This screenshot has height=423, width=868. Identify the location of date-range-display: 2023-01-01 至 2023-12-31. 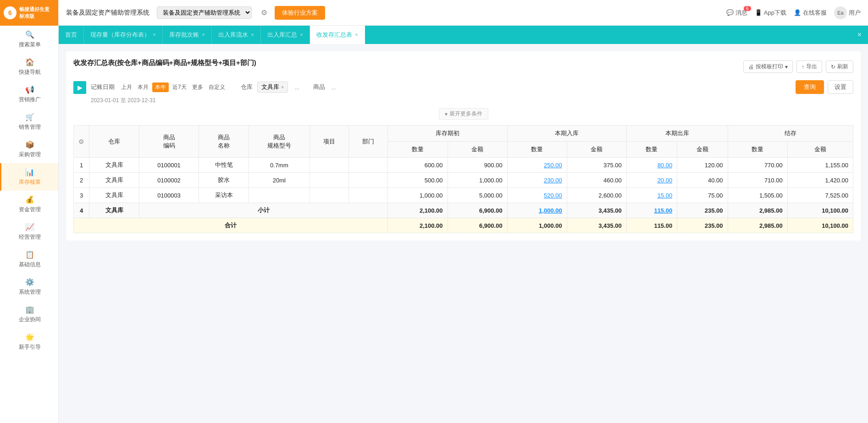
(123, 101).